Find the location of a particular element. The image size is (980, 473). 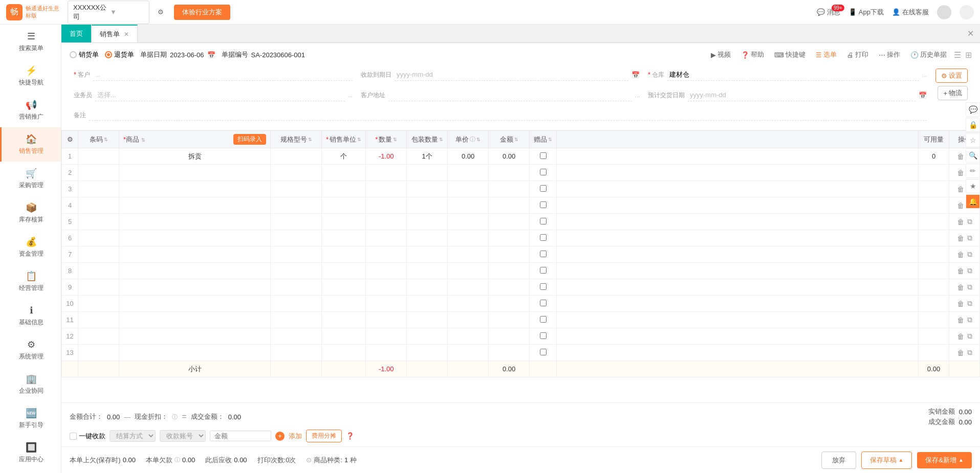

rt-notify-btn: 🔔 is located at coordinates (973, 201).